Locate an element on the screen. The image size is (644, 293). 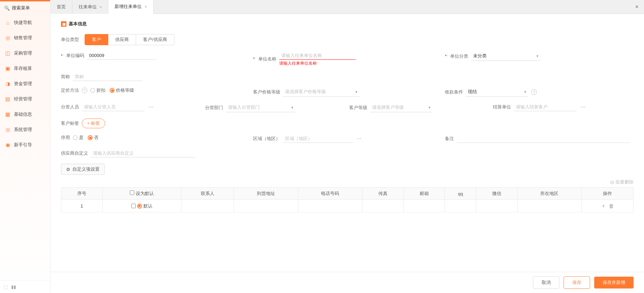
basic-info-icon: ▦ is located at coordinates (8, 114).